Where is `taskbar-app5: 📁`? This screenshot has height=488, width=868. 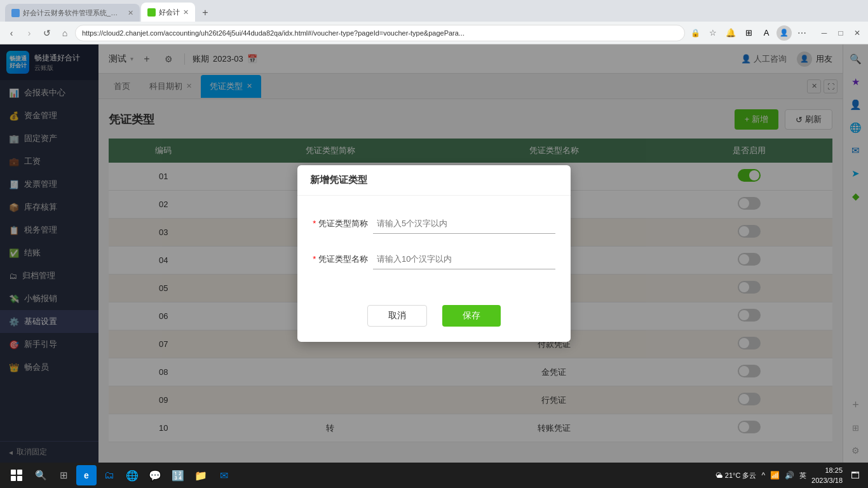
taskbar-app5: 📁 is located at coordinates (201, 475).